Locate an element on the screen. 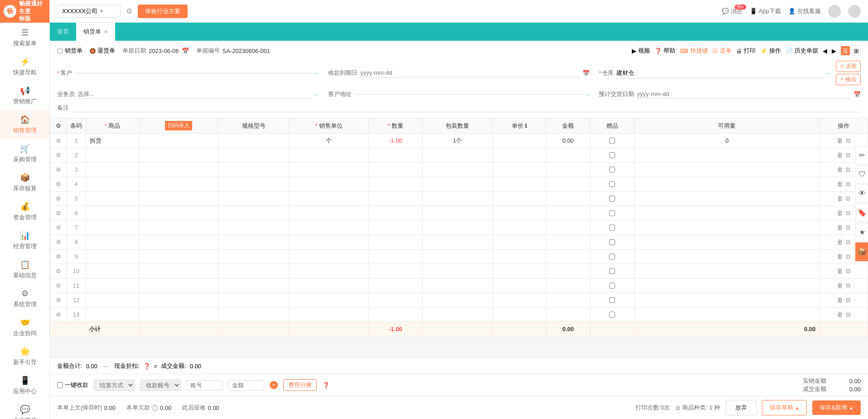 The image size is (868, 419). tab-close-icon: ✕ is located at coordinates (106, 32).